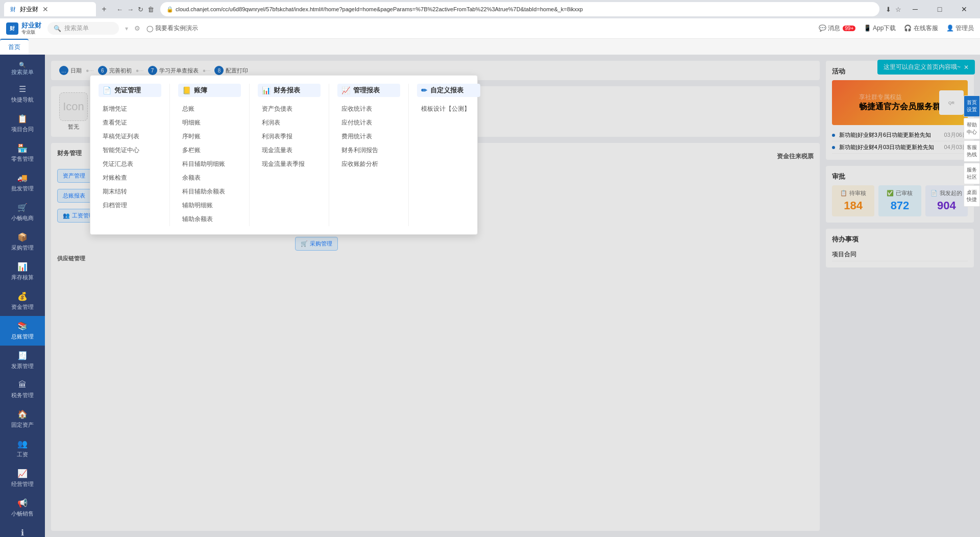 The height and width of the screenshot is (537, 980). What do you see at coordinates (209, 192) in the screenshot?
I see `dropdown-item-subject-balance: 科目辅助余额表` at bounding box center [209, 192].